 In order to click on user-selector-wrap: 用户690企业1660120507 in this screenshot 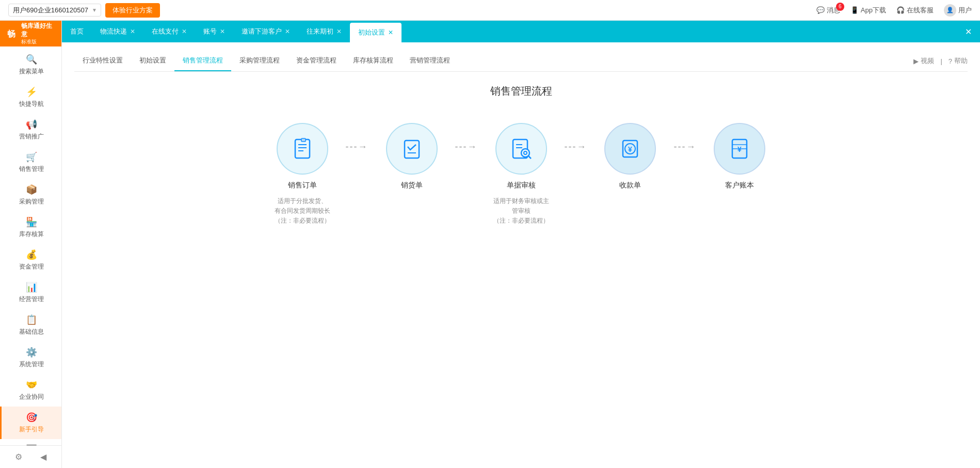, I will do `click(55, 10)`.